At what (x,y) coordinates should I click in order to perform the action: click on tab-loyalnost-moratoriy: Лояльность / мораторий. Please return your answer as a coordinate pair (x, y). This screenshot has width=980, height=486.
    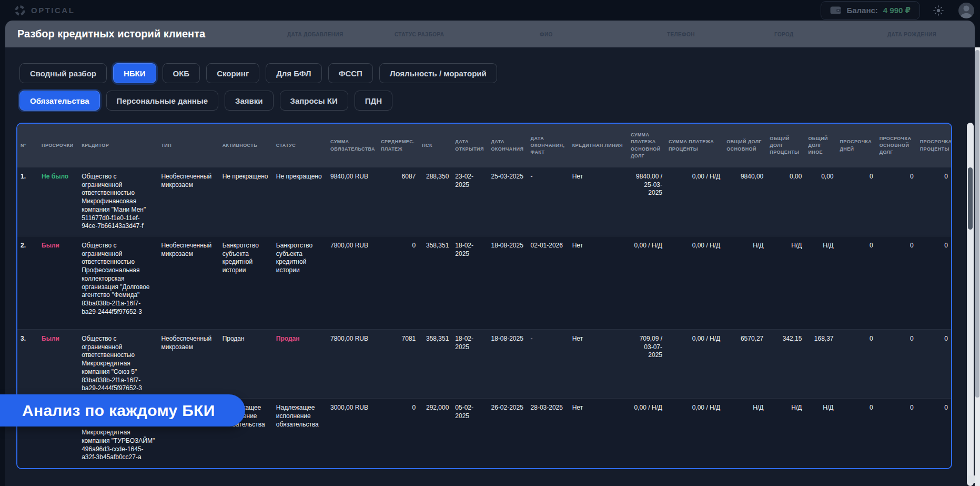
    Looking at the image, I should click on (438, 73).